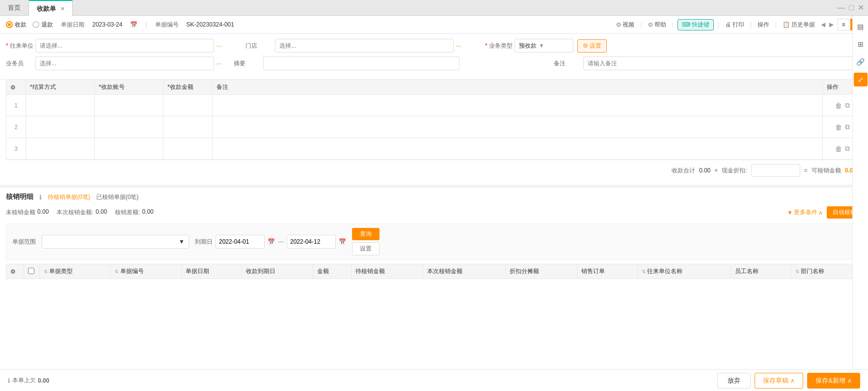 The width and height of the screenshot is (868, 391). What do you see at coordinates (434, 25) in the screenshot?
I see `top-toolbar: 收款 退款 单据日期 2023-03-24 📅 | 单据编号 SK-202303…` at bounding box center [434, 25].